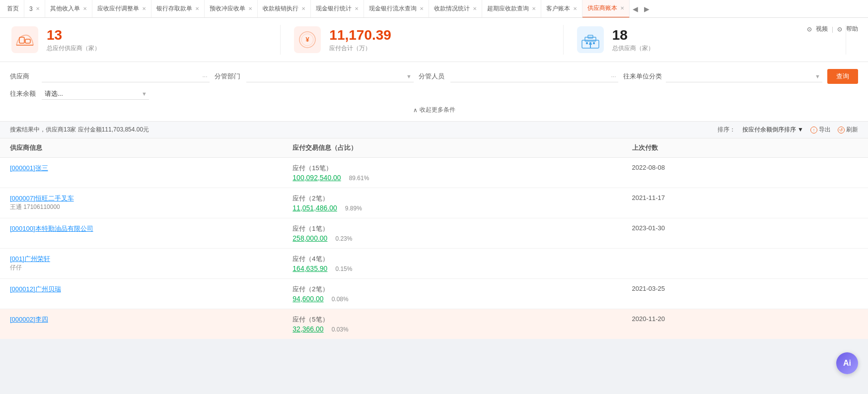  I want to click on balance-select-wrap: 请选... ▼, so click(95, 94).